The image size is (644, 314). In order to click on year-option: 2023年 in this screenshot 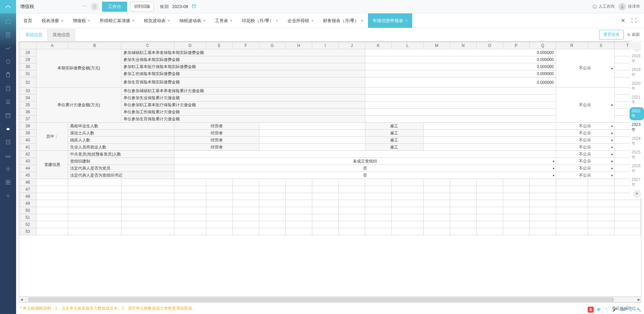, I will do `click(637, 127)`.